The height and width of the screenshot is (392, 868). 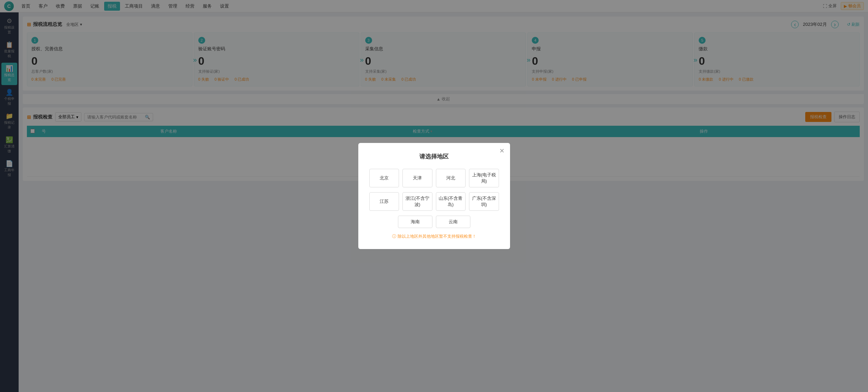 I want to click on region-btn-hebei: 河北, so click(x=451, y=178).